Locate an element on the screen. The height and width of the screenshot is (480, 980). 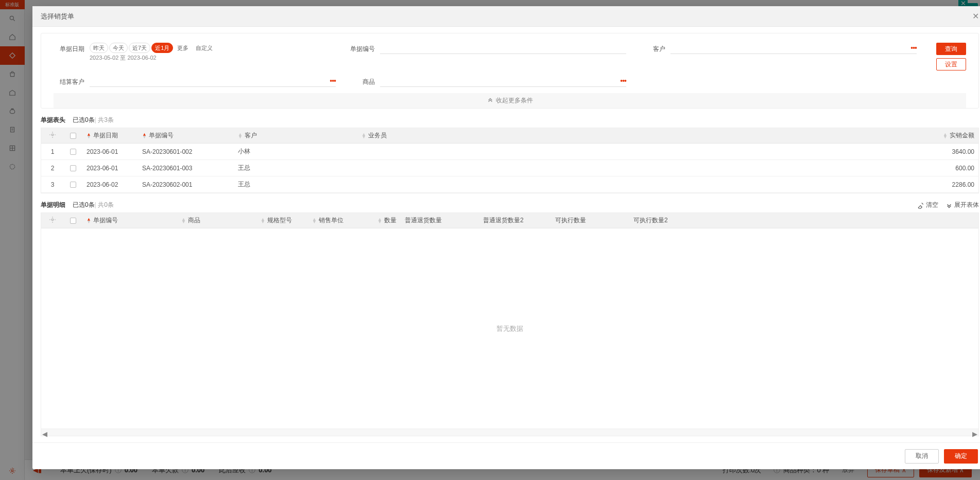
filter-settlement-customer: 结算客户 ••• is located at coordinates (195, 81).